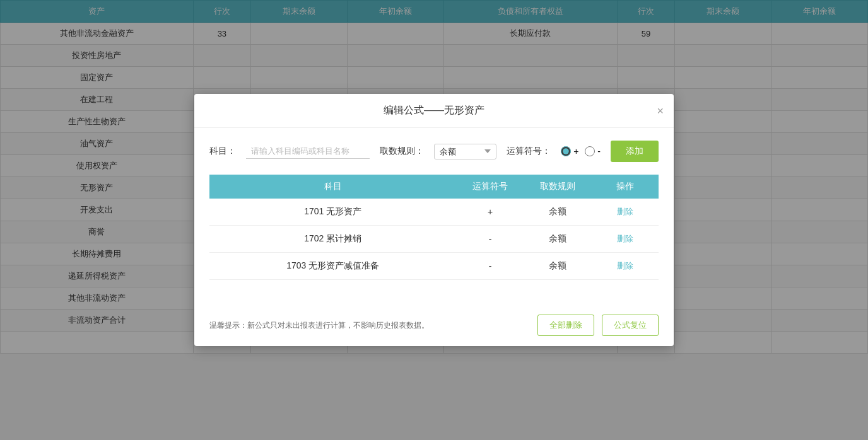 Image resolution: width=868 pixels, height=440 pixels. Describe the element at coordinates (466, 151) in the screenshot. I see `rule-select-wrapper: 余额借方贷方借方发生额贷方发生额` at that location.